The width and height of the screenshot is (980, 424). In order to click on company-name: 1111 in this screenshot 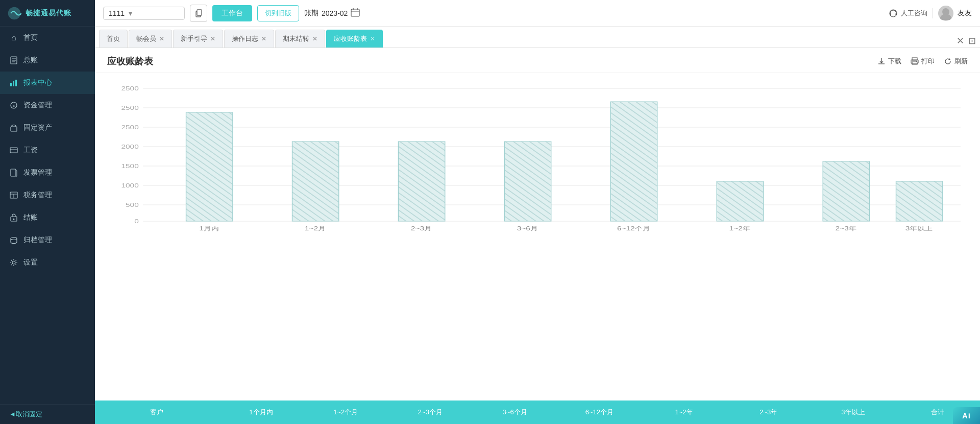, I will do `click(116, 13)`.